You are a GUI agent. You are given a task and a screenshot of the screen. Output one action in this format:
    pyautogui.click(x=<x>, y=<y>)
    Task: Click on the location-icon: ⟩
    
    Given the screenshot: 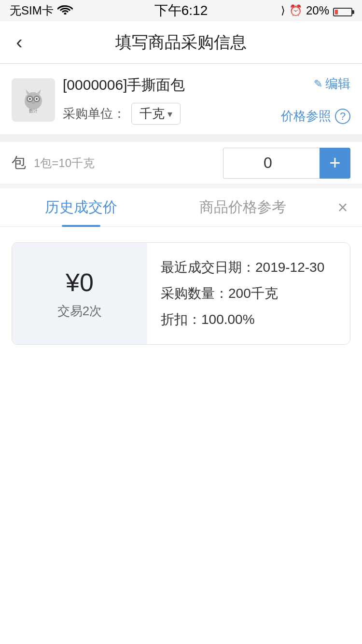 What is the action you would take?
    pyautogui.click(x=283, y=11)
    